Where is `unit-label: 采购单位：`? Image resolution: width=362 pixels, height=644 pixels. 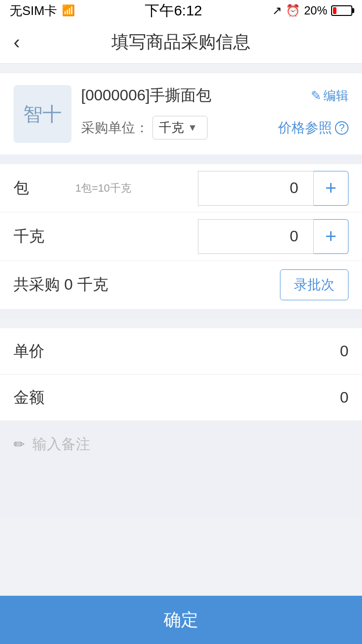 unit-label: 采购单位： is located at coordinates (115, 128).